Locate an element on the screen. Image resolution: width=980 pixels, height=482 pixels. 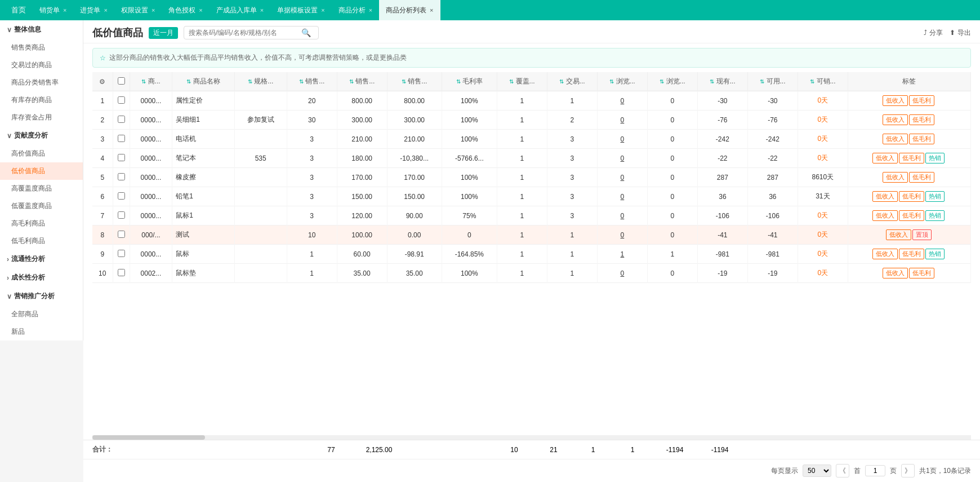
nav-product-list: 商品分析列表 × is located at coordinates (409, 10).